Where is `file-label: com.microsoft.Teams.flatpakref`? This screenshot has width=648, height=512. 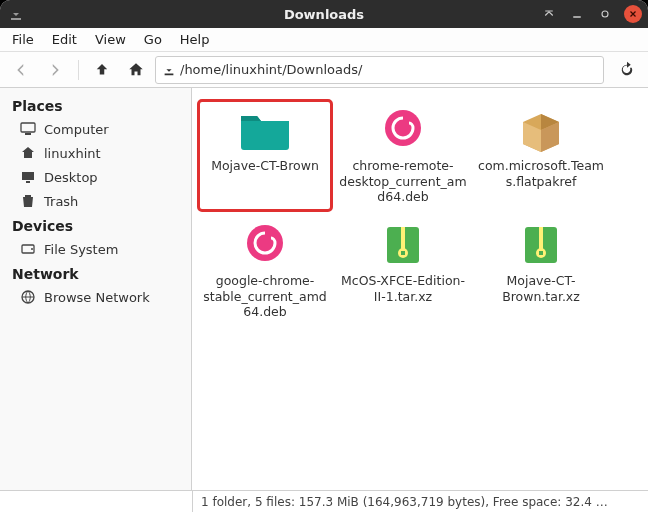
file-label: com.microsoft.Teams.flatpakref is located at coordinates (541, 174).